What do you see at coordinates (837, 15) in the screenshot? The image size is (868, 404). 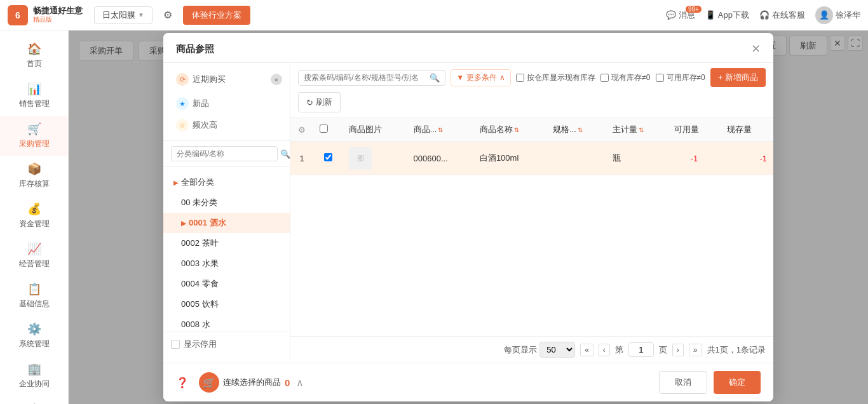 I see `user-avatar-area: 👤 徐泽华` at bounding box center [837, 15].